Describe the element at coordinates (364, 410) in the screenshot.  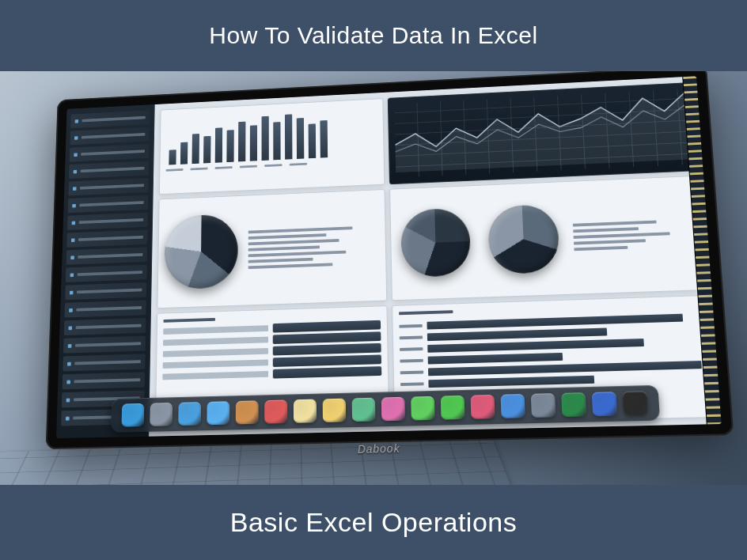
I see `maps-icon` at that location.